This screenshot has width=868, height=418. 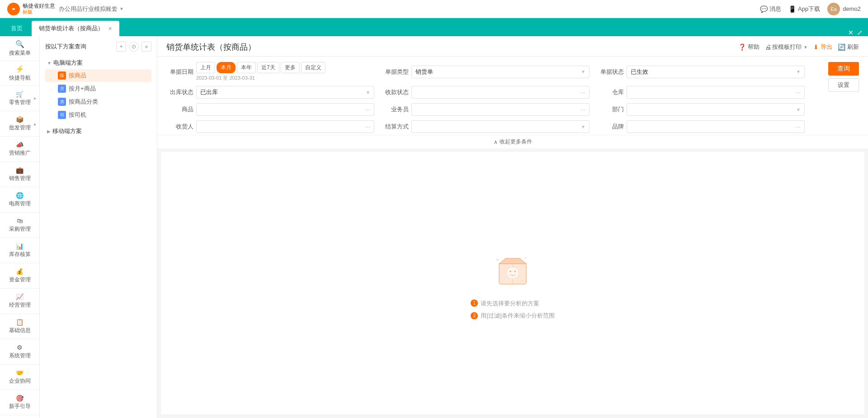 I want to click on sidebar-item-search: 🔍 搜索菜单, so click(x=20, y=49).